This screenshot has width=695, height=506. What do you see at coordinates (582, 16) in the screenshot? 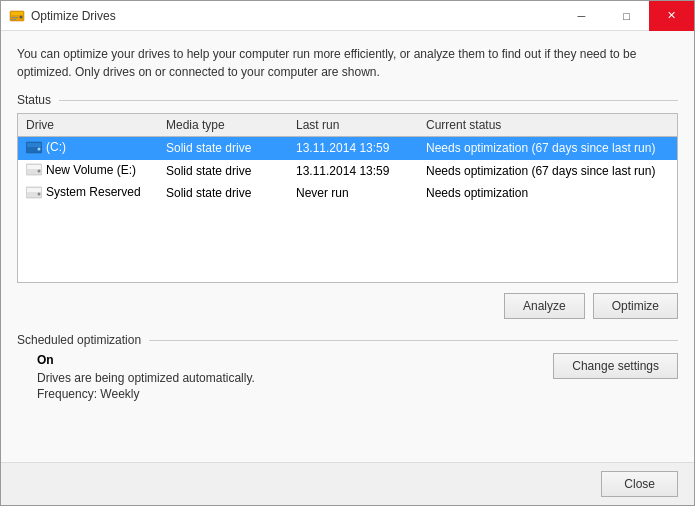
I see `minimize-button: ─` at bounding box center [582, 16].